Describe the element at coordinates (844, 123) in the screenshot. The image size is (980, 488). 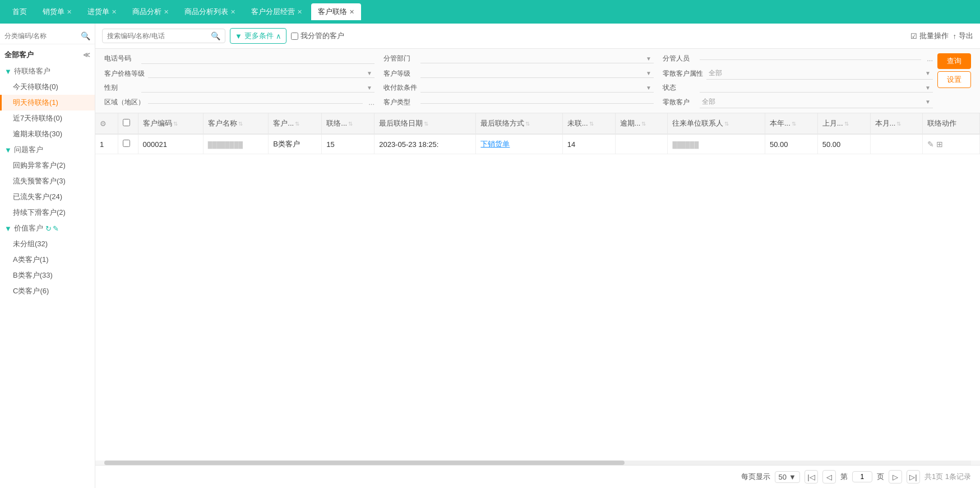
I see `th-last-month: 上月... ⇅` at that location.